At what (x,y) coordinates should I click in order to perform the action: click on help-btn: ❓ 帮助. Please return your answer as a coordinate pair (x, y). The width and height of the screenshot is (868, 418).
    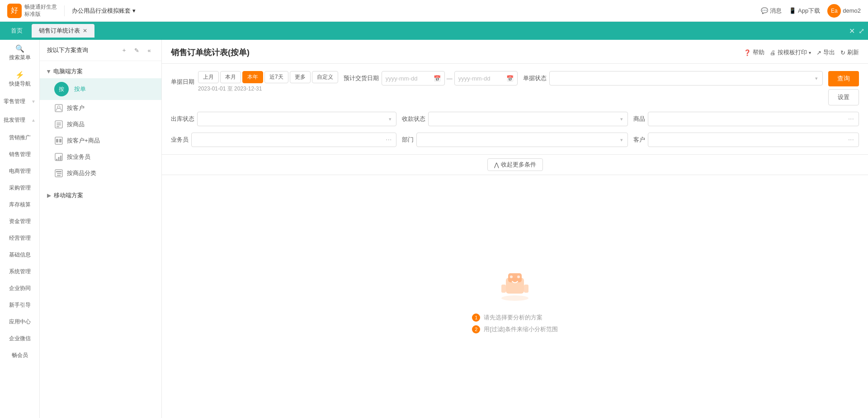
    Looking at the image, I should click on (754, 52).